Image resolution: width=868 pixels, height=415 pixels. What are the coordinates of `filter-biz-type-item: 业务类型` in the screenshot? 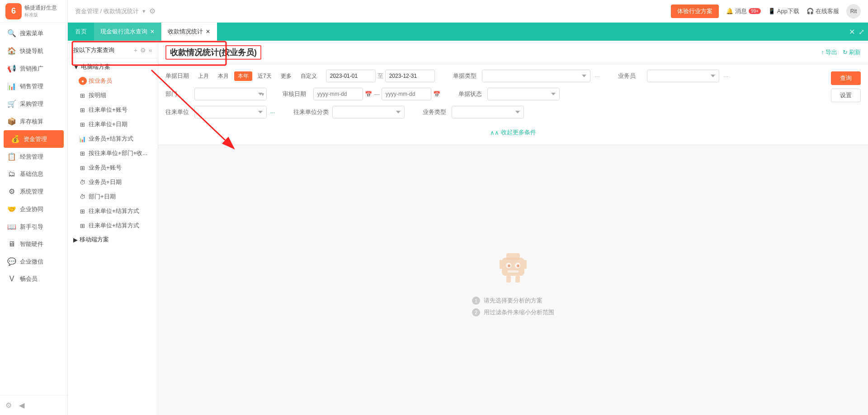 It's located at (473, 112).